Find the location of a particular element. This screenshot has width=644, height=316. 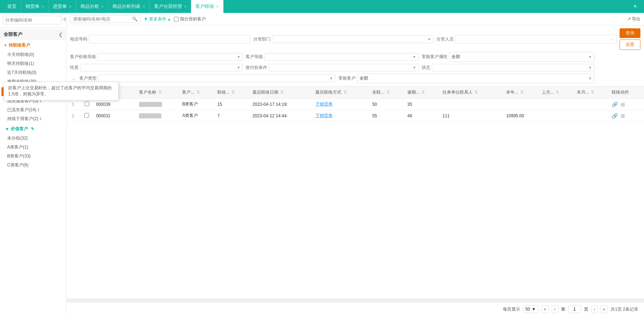

payment-select: ▼ is located at coordinates (343, 67).